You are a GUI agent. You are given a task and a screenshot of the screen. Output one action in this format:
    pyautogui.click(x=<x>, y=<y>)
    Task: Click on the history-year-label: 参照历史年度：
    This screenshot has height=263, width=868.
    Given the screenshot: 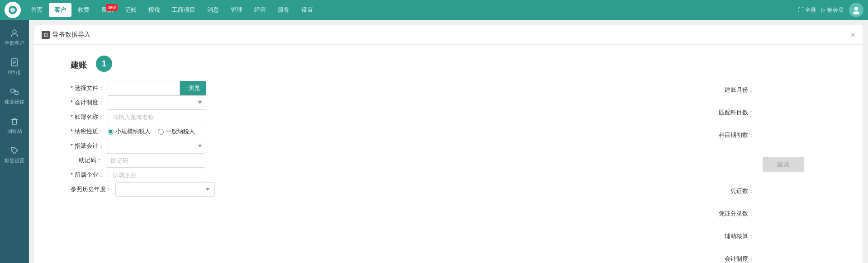 What is the action you would take?
    pyautogui.click(x=91, y=189)
    